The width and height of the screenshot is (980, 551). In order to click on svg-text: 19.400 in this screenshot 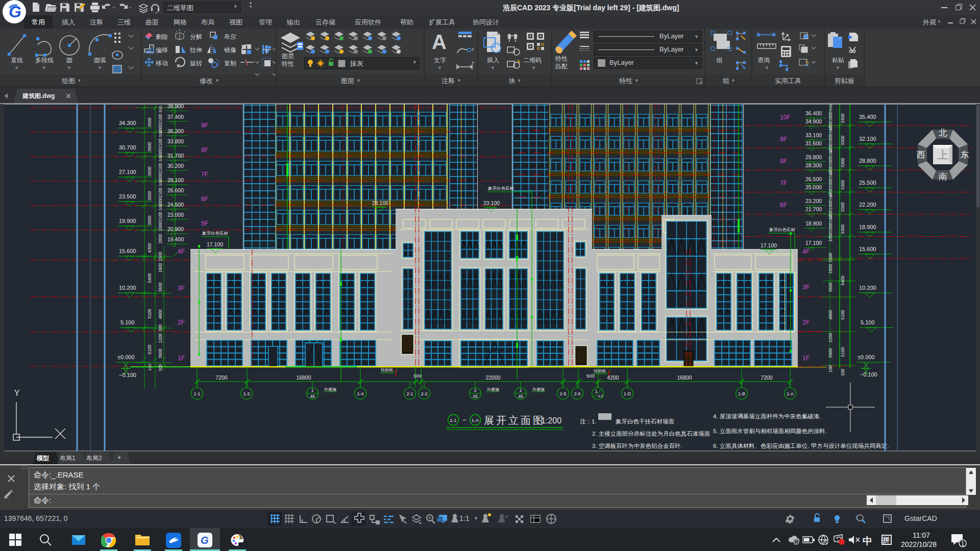, I will do `click(176, 239)`.